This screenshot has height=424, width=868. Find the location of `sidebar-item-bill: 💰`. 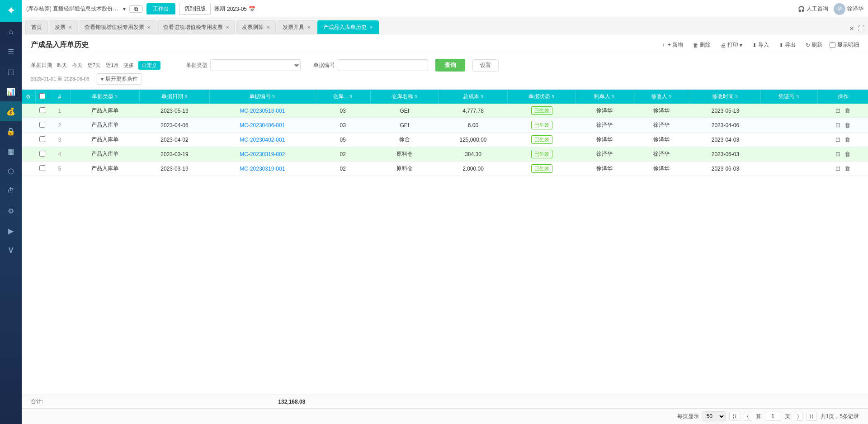

sidebar-item-bill: 💰 is located at coordinates (11, 111).